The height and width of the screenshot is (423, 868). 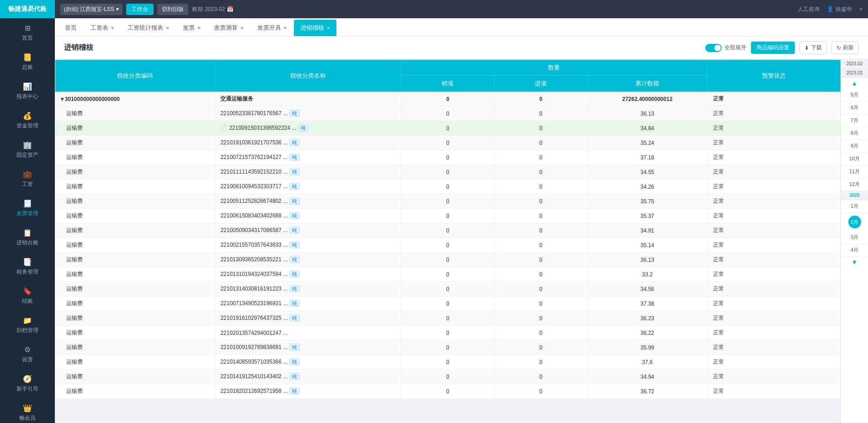 What do you see at coordinates (816, 48) in the screenshot?
I see `download-label: 下载` at bounding box center [816, 48].